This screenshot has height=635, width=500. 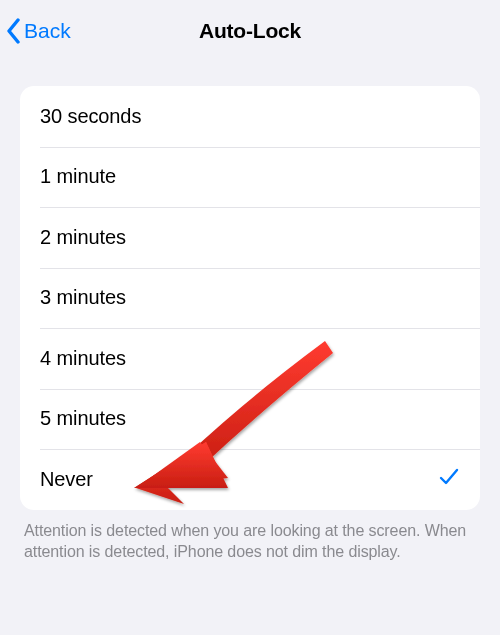 I want to click on checkmark-icon, so click(x=449, y=480).